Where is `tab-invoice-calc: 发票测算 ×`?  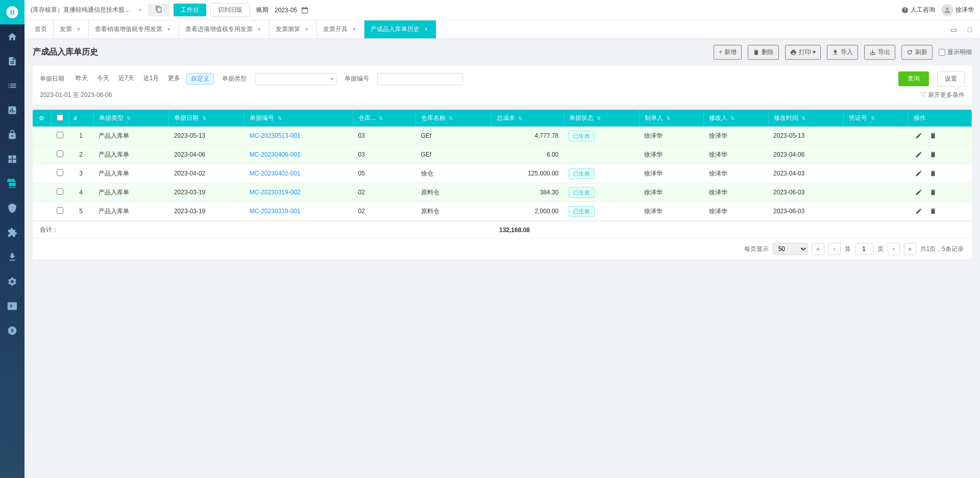
tab-invoice-calc: 发票测算 × is located at coordinates (293, 30).